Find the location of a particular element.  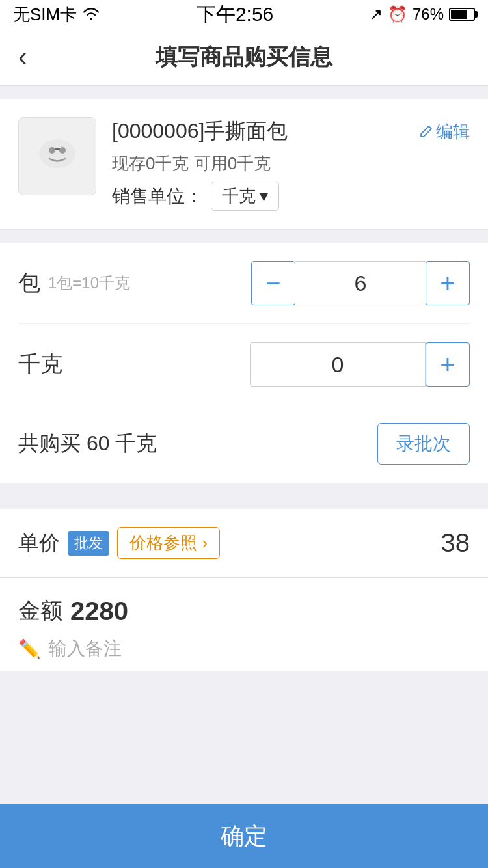

status-right: ↗ ⏰ 76% is located at coordinates (422, 14).